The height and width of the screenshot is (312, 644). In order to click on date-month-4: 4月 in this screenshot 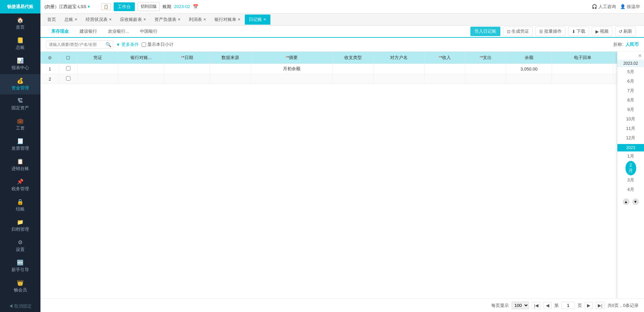, I will do `click(631, 190)`.